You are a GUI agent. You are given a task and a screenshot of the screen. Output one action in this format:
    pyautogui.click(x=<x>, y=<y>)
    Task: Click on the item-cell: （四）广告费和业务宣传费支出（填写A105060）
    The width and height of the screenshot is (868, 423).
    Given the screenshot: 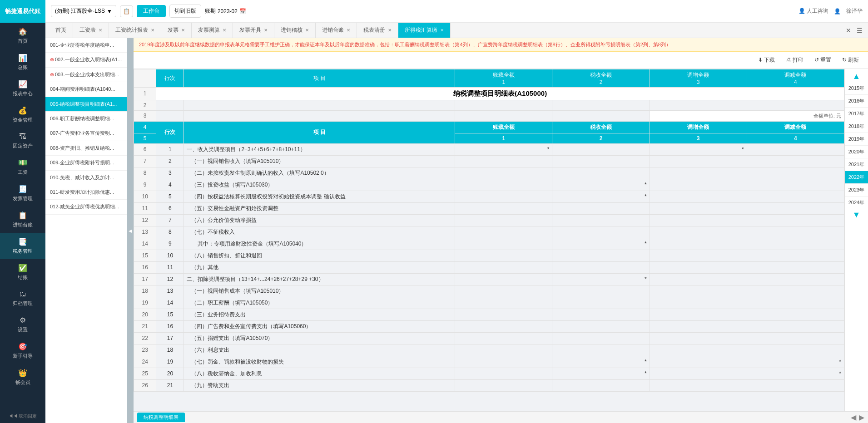 What is the action you would take?
    pyautogui.click(x=320, y=326)
    